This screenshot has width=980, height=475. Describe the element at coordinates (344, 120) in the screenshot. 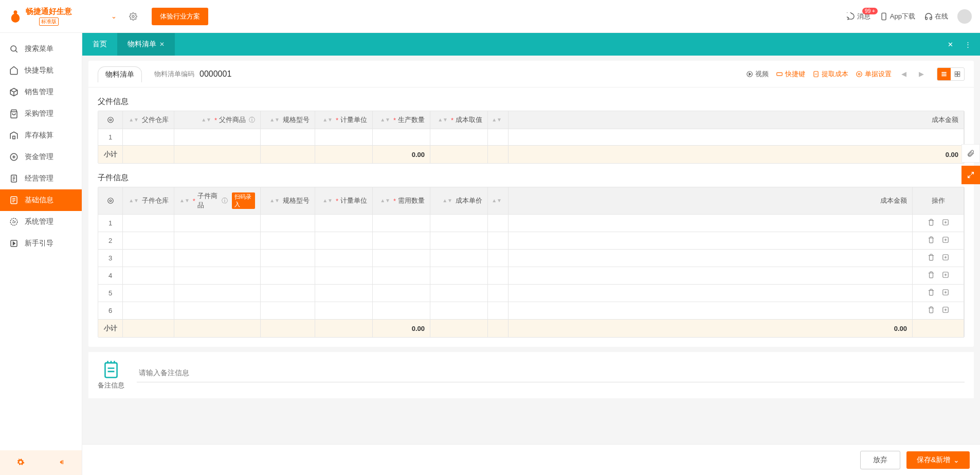

I see `col-parent-unit: ▲▼*计量单位` at that location.